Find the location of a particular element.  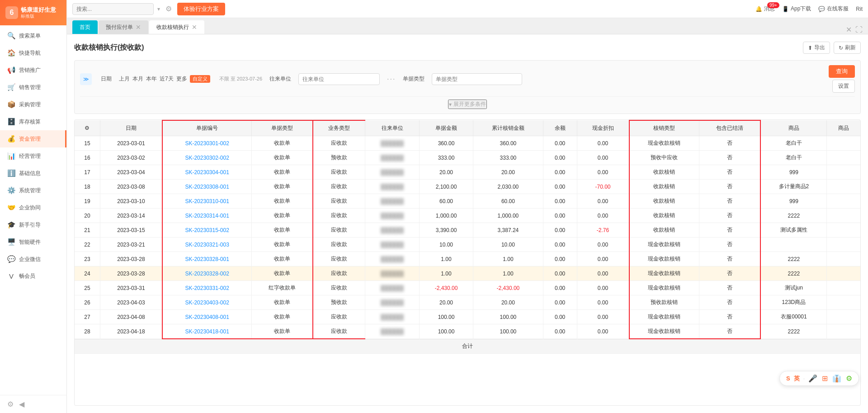

doc-no-link: SK-20230302-002 is located at coordinates (207, 158).